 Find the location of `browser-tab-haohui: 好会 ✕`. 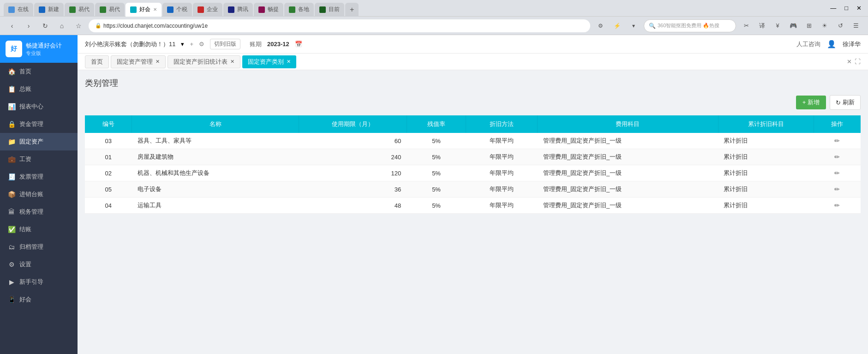

browser-tab-haohui: 好会 ✕ is located at coordinates (144, 10).